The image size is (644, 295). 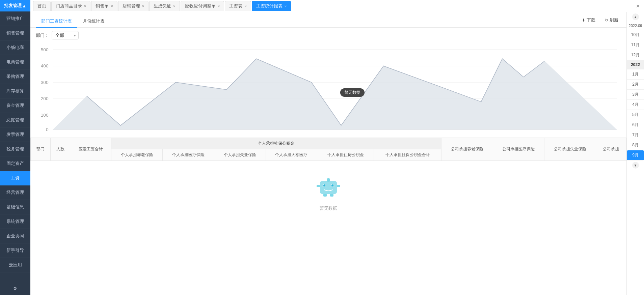 I want to click on sidebar-item-电商管理: 电商管理, so click(x=15, y=62).